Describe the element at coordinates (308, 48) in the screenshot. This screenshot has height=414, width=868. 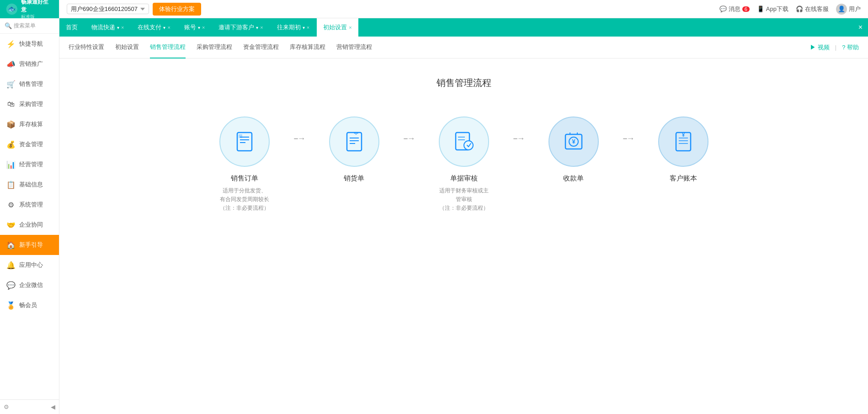
I see `subtab-inventory-flow: 库存核算流程` at that location.